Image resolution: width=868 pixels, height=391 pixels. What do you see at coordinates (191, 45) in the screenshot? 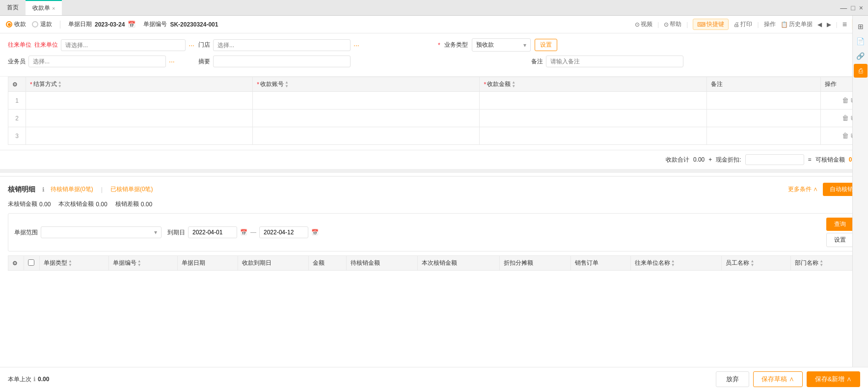
I see `partner-more-icon: ···` at bounding box center [191, 45].